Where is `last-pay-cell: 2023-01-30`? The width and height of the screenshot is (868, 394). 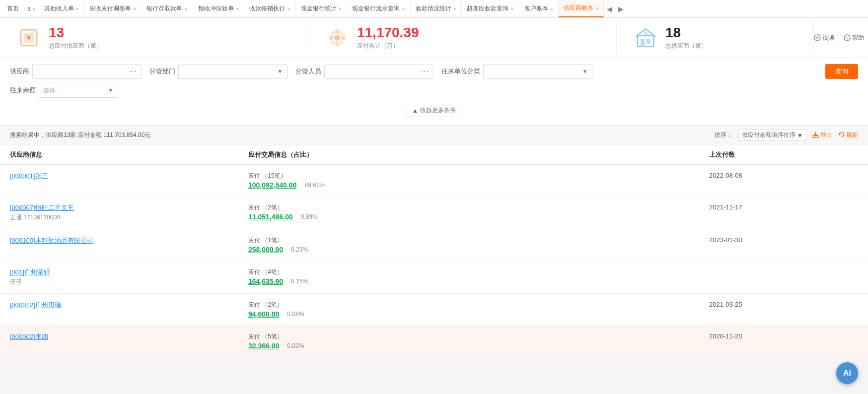 last-pay-cell: 2023-01-30 is located at coordinates (784, 240).